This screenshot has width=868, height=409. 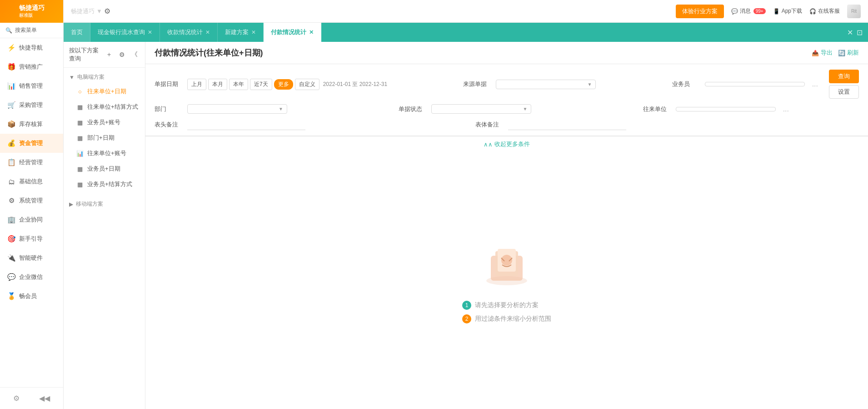 What do you see at coordinates (848, 53) in the screenshot?
I see `refresh-btn: 🔄 刷新` at bounding box center [848, 53].